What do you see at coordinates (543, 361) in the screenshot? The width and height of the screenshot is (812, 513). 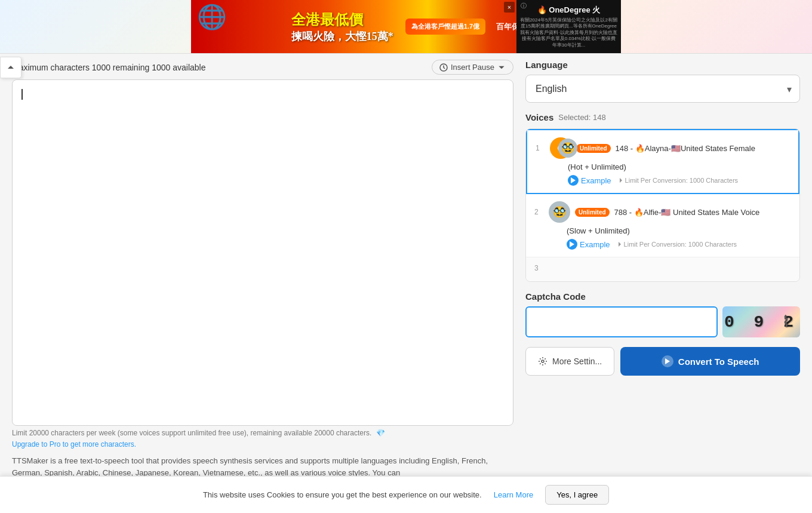 I see `settings-icon` at bounding box center [543, 361].